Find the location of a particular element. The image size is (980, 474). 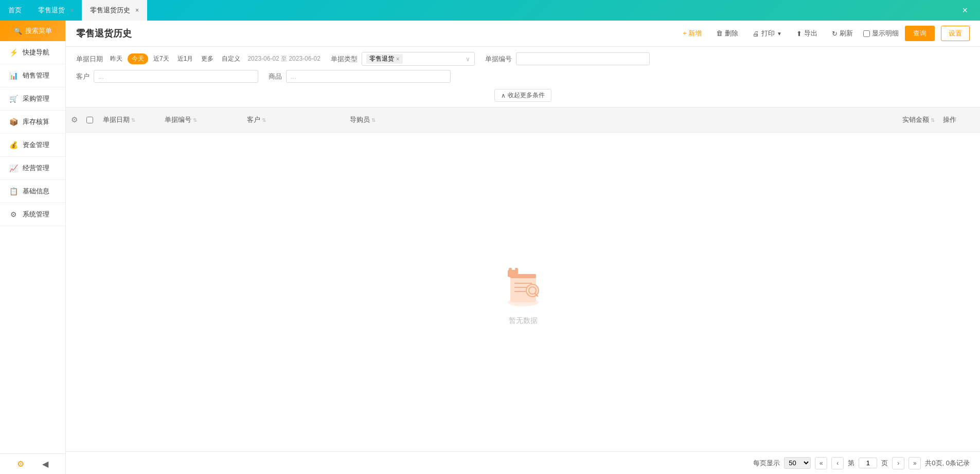

print-icon: 🖨 is located at coordinates (756, 34).